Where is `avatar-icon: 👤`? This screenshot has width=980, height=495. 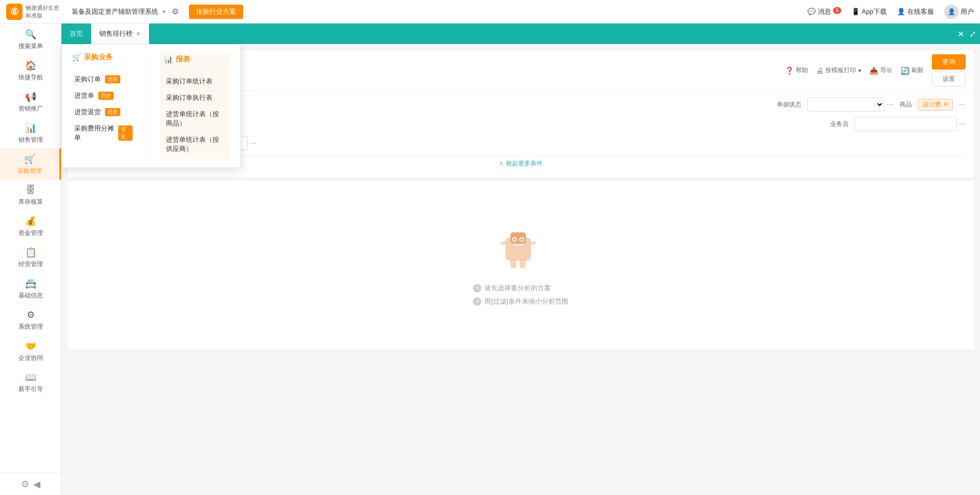 avatar-icon: 👤 is located at coordinates (951, 12).